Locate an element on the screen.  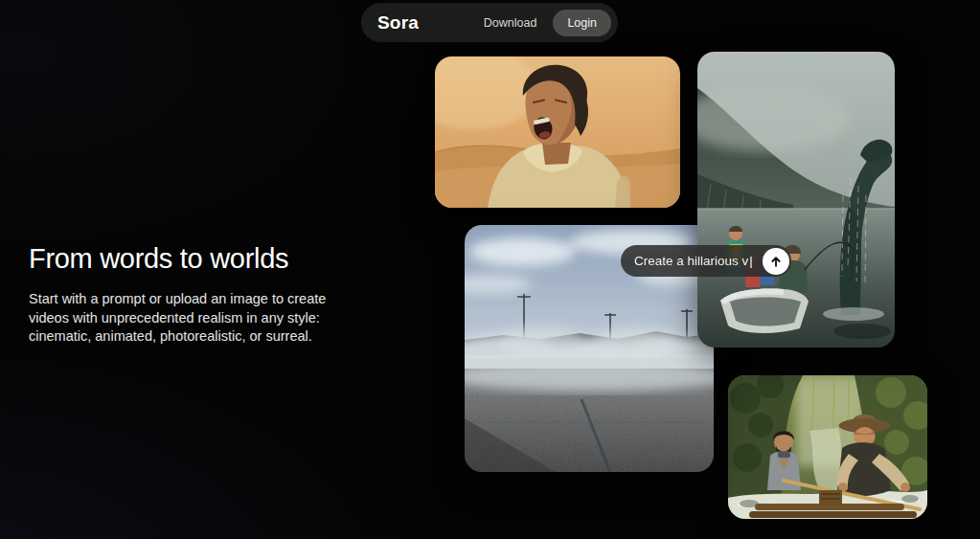
video-thumbnail-desert-scream is located at coordinates (558, 132).